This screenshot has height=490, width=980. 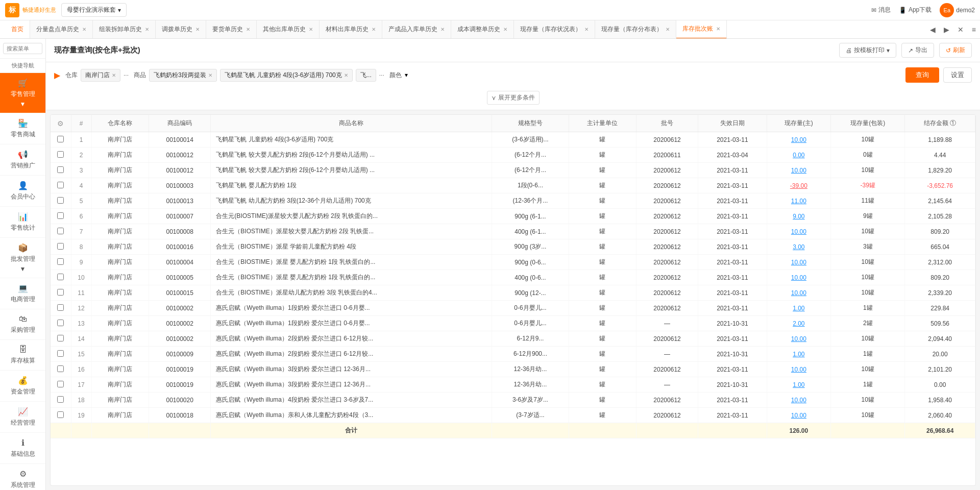 What do you see at coordinates (288, 30) in the screenshot?
I see `tab-qita: 其他出库单历史 ✕` at bounding box center [288, 30].